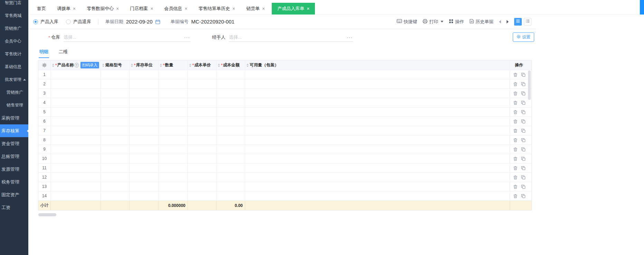  What do you see at coordinates (456, 22) in the screenshot?
I see `operations-button: 操作` at bounding box center [456, 22].